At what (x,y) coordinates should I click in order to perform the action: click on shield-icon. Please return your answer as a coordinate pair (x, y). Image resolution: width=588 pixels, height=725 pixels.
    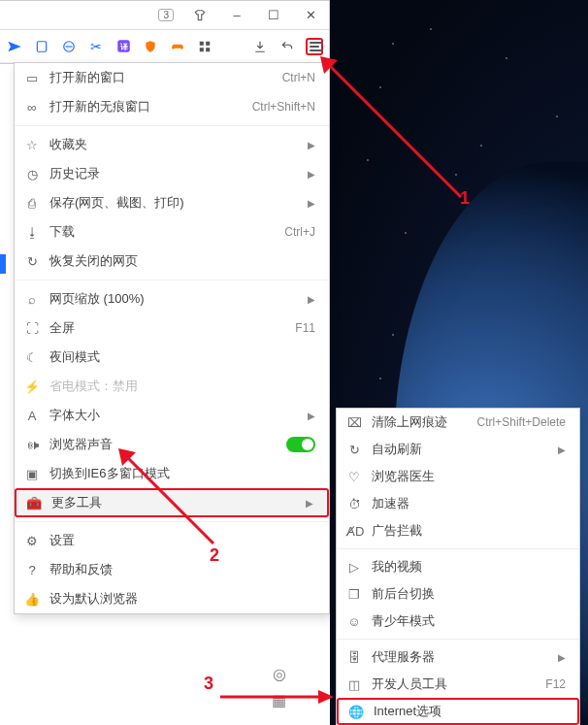
    Looking at the image, I should click on (150, 47).